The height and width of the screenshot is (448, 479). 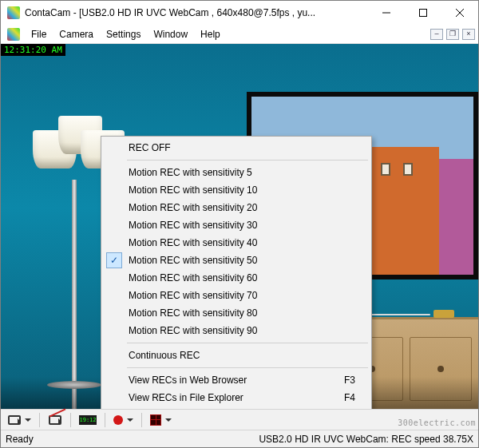 I want to click on camera-off-button, so click(x=55, y=420).